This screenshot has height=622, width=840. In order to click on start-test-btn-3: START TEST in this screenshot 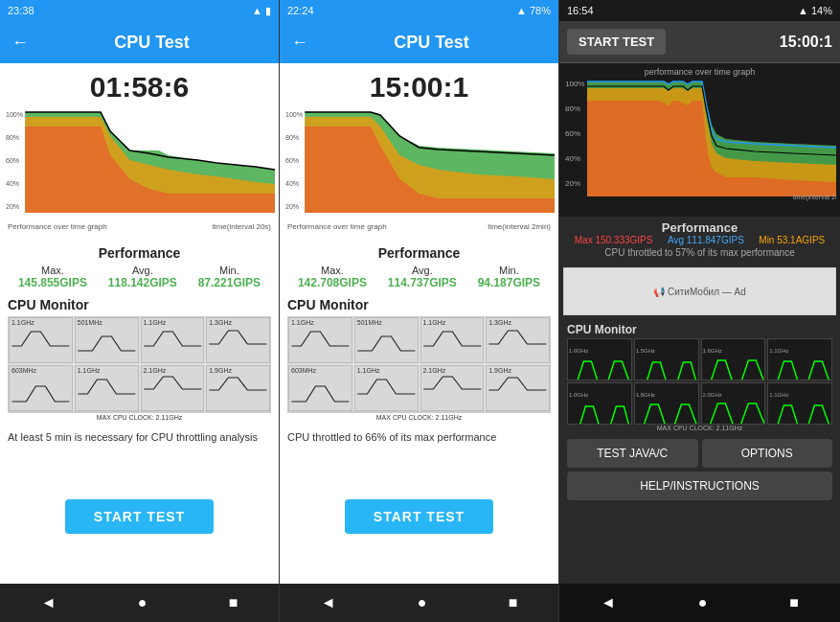, I will do `click(617, 42)`.